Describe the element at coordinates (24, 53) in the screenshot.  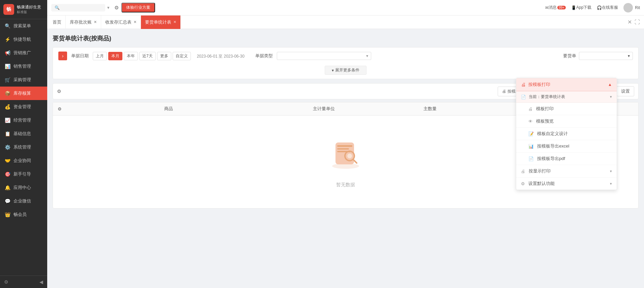
I see `sidebar-item-marketing: 📢 营销推广` at that location.